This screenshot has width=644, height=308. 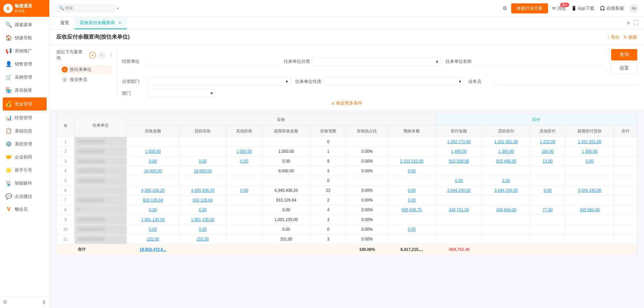 I want to click on filter-option-by-partner: ⊙ 按往来单位, so click(x=86, y=70).